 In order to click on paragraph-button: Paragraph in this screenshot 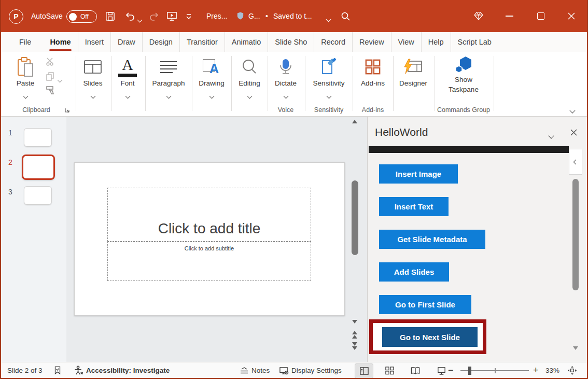, I will do `click(169, 78)`.